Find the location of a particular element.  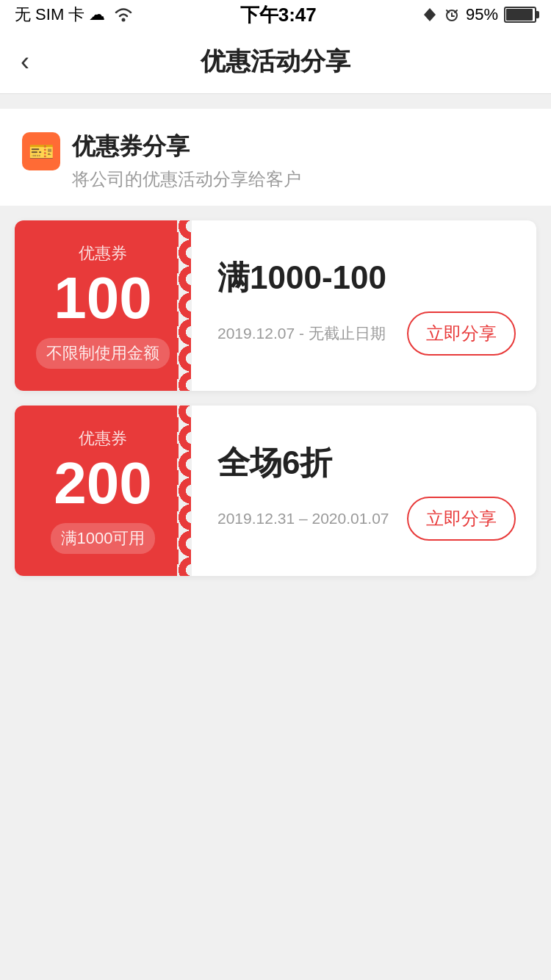

coupon-left-1: 优惠券 100 不限制使用金额 is located at coordinates (103, 306).